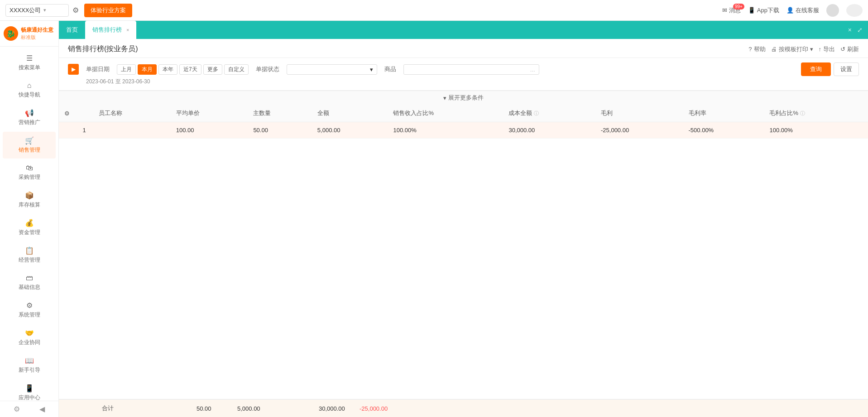 The image size is (868, 417). I want to click on sidebar-item-资金管理: 💰 资金管理, so click(29, 227).